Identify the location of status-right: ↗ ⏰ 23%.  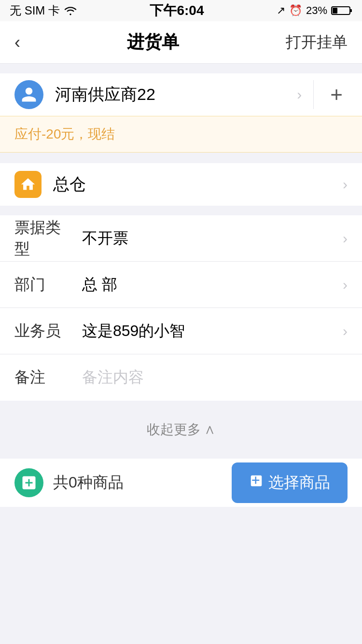
(315, 11).